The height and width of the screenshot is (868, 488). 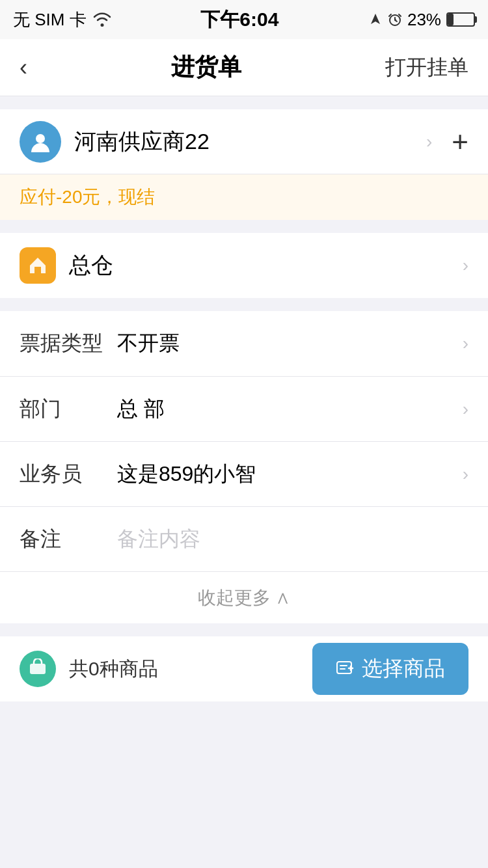 I want to click on warehouse-name: 总仓, so click(x=265, y=265).